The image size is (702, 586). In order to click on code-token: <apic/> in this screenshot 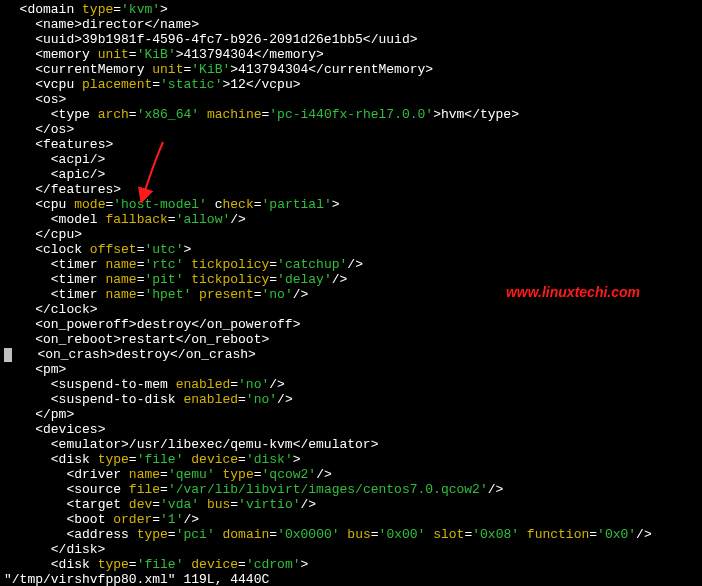, I will do `click(78, 174)`.